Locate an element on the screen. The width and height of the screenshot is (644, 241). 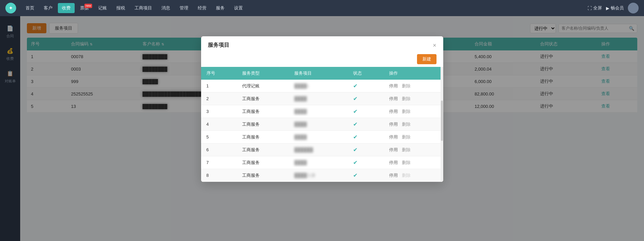
modal-col-type: 服务类型 is located at coordinates (263, 73).